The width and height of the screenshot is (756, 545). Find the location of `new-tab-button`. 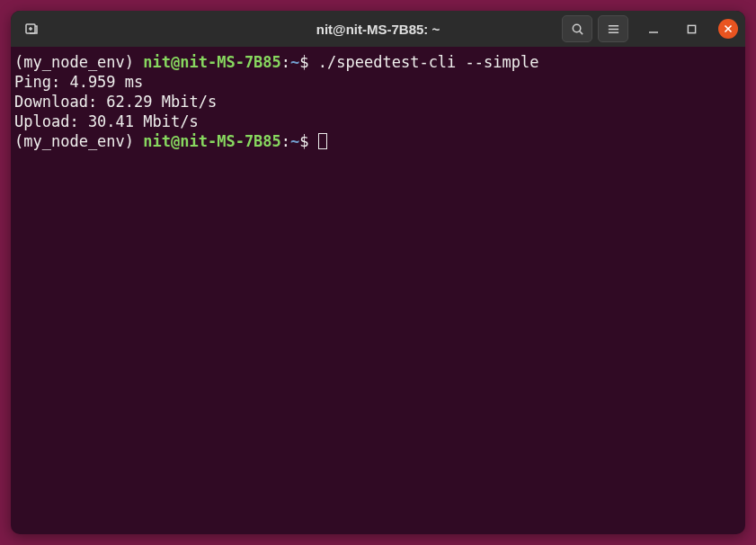

new-tab-button is located at coordinates (31, 29).